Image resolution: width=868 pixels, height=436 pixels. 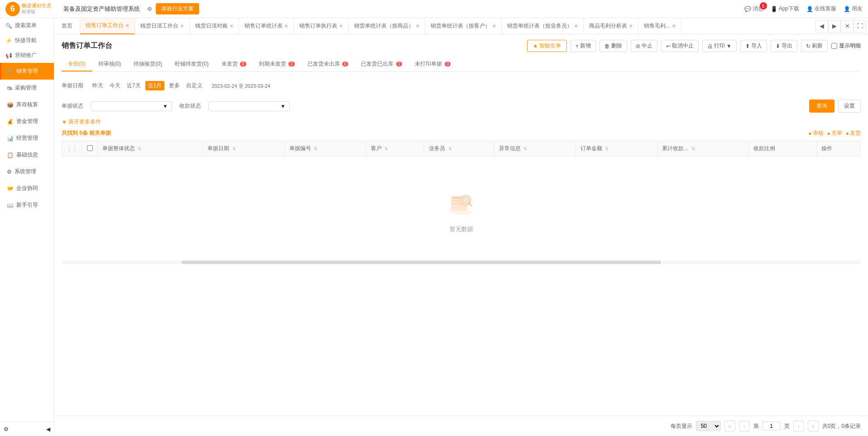 What do you see at coordinates (48, 429) in the screenshot?
I see `collapse-icon: ◀` at bounding box center [48, 429].